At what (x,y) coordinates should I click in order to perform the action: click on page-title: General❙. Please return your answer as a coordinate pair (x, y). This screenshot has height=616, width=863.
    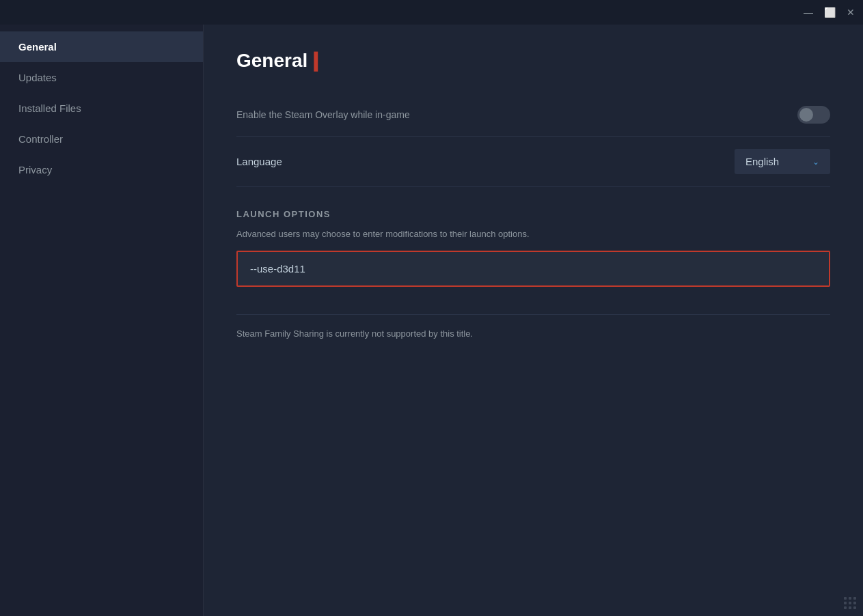
    Looking at the image, I should click on (533, 60).